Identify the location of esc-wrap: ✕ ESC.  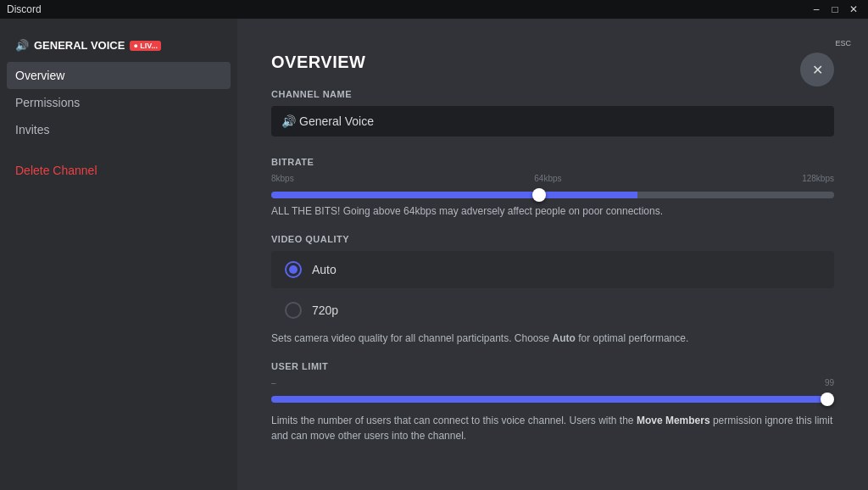
(843, 42).